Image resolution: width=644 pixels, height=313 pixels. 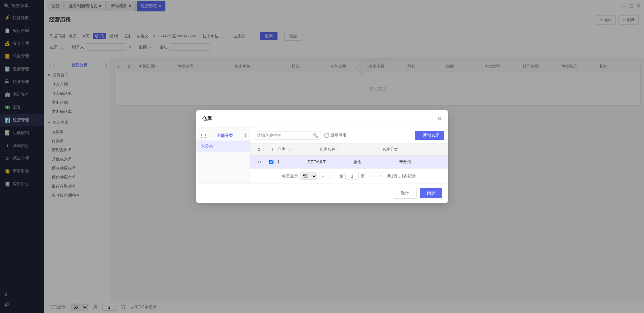 I want to click on row-checkbox-cell, so click(x=271, y=162).